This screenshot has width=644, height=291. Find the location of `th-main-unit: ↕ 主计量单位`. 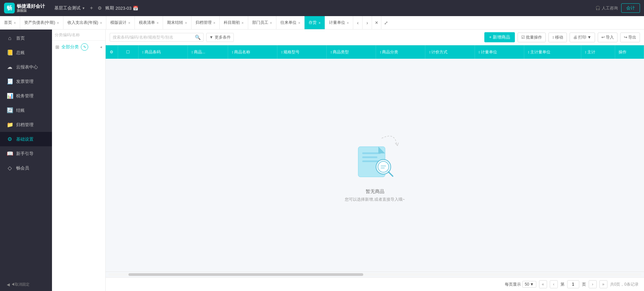

th-main-unit: ↕ 主计量单位 is located at coordinates (552, 52).